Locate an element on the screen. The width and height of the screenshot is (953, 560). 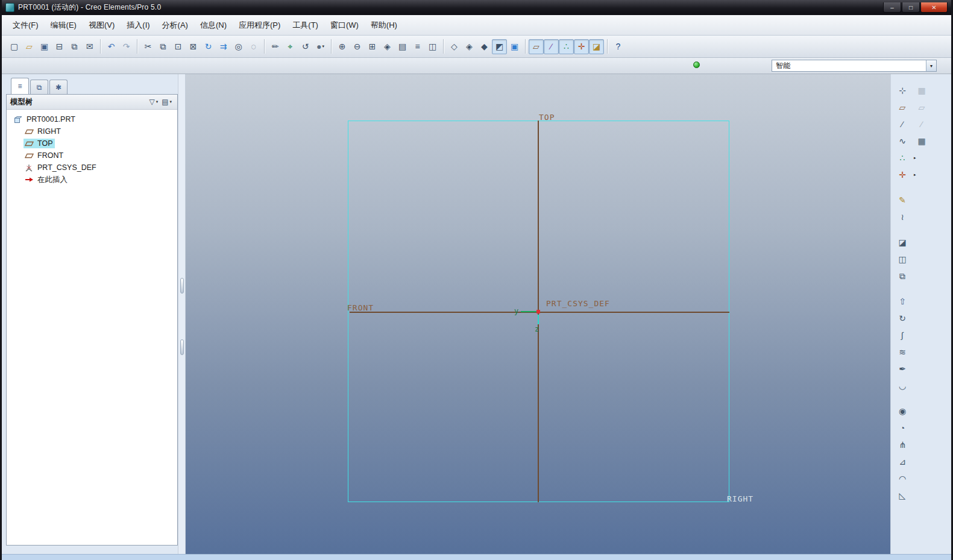
round-button: ◠ is located at coordinates (902, 479).